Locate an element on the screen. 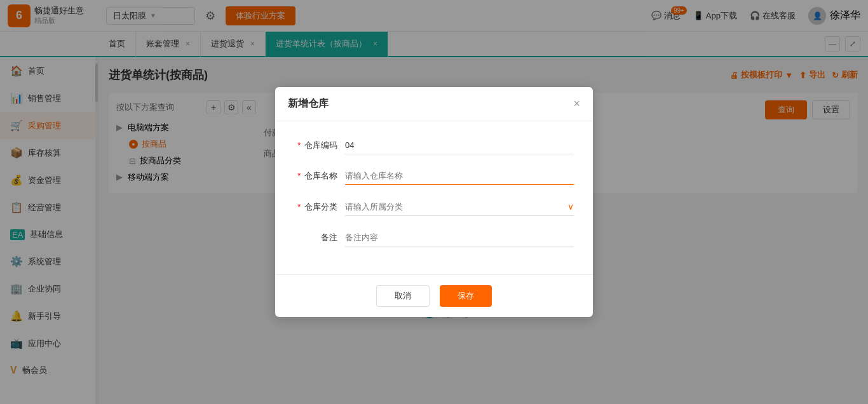  code-required-star: * is located at coordinates (299, 145).